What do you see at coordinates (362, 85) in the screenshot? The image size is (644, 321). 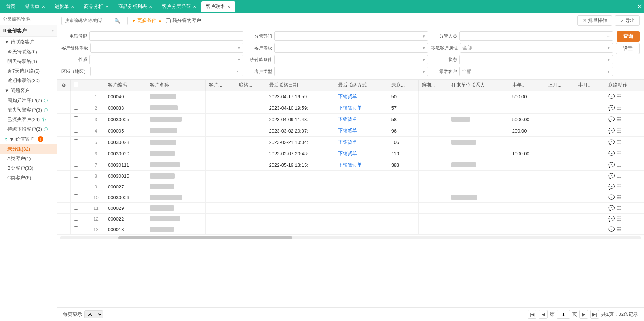 I see `table-last-contact-method-col: 最后联络方式` at bounding box center [362, 85].